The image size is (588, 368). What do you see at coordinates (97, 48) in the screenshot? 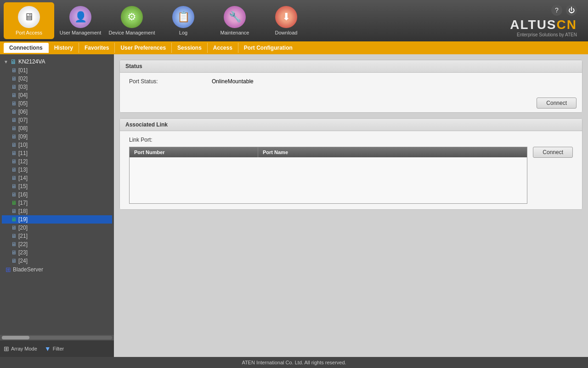
I see `sec-tab-favorites: Favorites` at bounding box center [97, 48].